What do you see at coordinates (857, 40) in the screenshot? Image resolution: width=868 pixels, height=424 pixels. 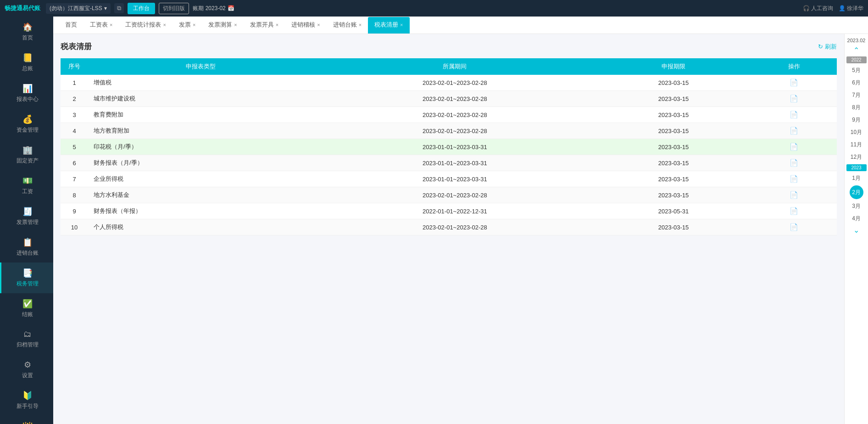 I see `calendar-header: 2023.02` at bounding box center [857, 40].